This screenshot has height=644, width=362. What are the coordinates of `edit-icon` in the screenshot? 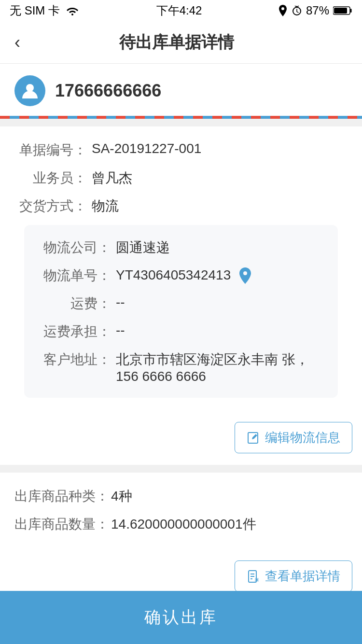 It's located at (253, 438).